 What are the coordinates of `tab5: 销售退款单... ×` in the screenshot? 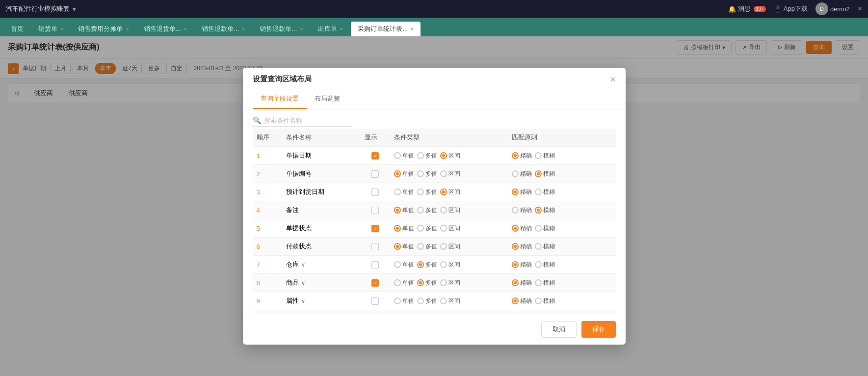 It's located at (281, 29).